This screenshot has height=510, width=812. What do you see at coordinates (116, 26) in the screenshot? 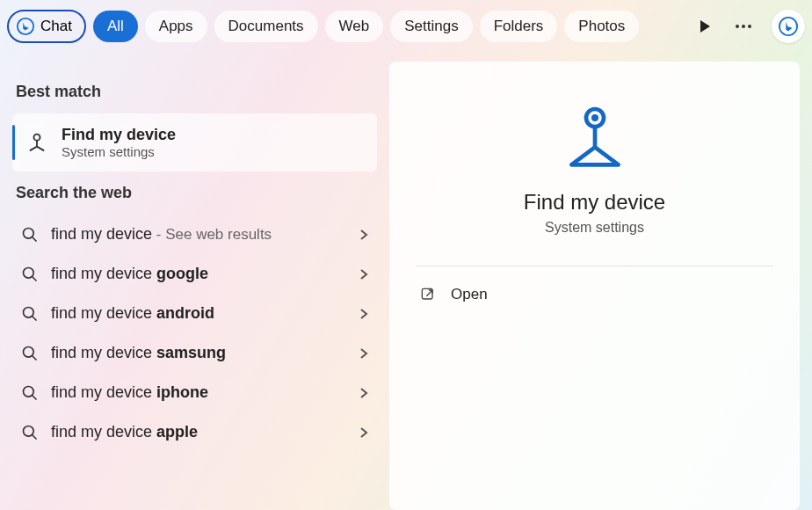
I see `tab-all: All` at bounding box center [116, 26].